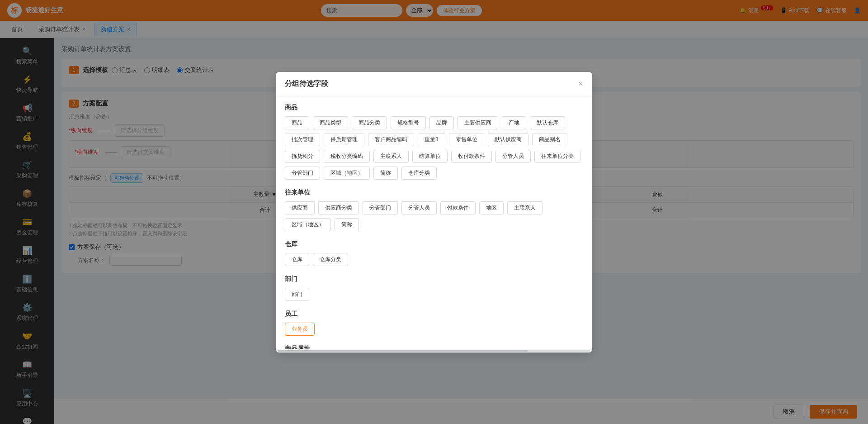  What do you see at coordinates (442, 123) in the screenshot?
I see `field-brand: 品牌` at bounding box center [442, 123].